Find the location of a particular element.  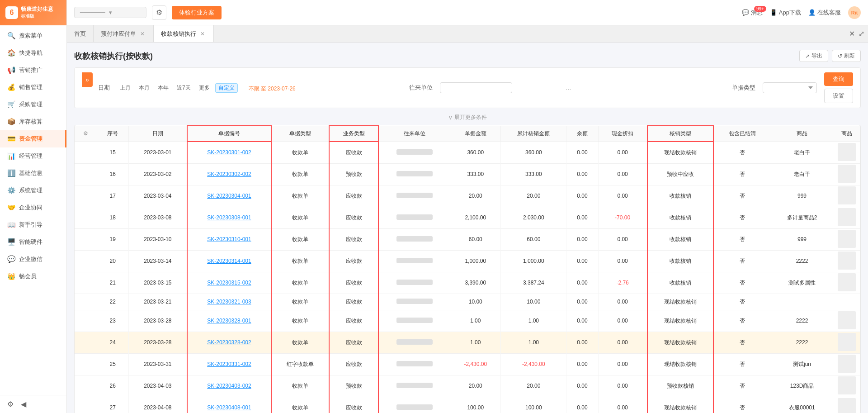

cell-slip-no: SK-20230328-001 is located at coordinates (229, 321).